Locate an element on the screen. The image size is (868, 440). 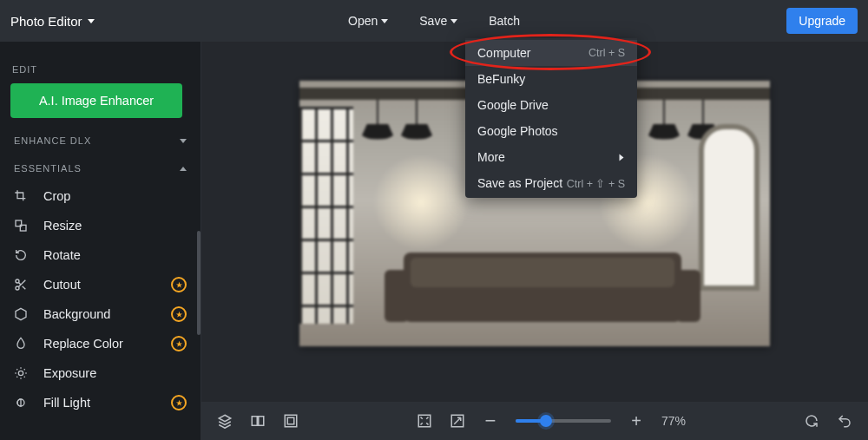
layers-icon is located at coordinates (225, 421).